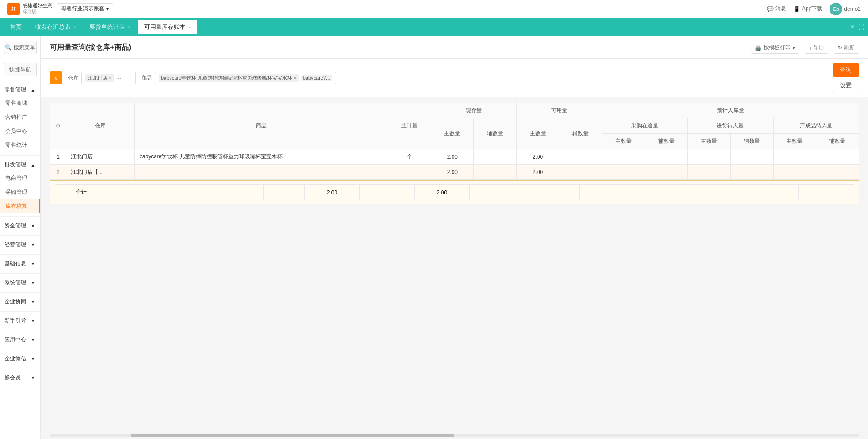 This screenshot has height=439, width=868. Describe the element at coordinates (495, 172) in the screenshot. I see `cell-stock-aux` at that location.